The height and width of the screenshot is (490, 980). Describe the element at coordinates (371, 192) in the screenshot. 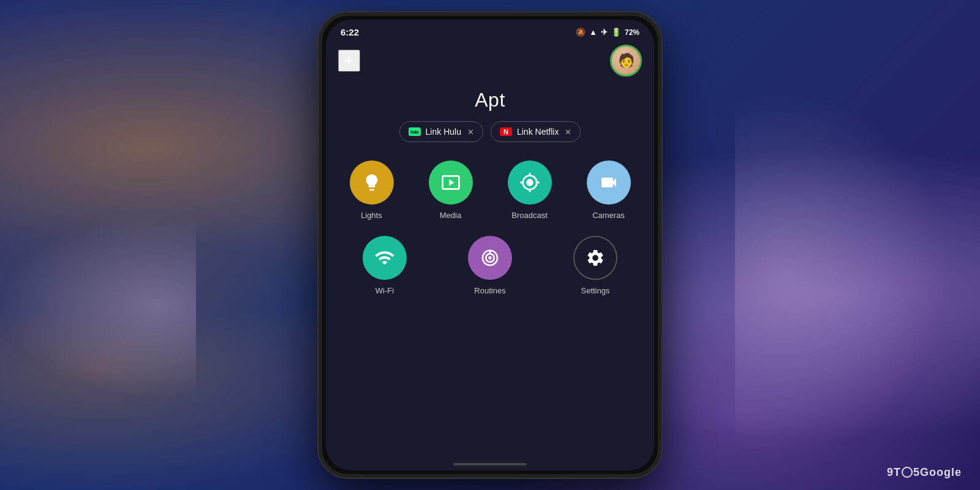

I see `icon-lights: Lights` at that location.